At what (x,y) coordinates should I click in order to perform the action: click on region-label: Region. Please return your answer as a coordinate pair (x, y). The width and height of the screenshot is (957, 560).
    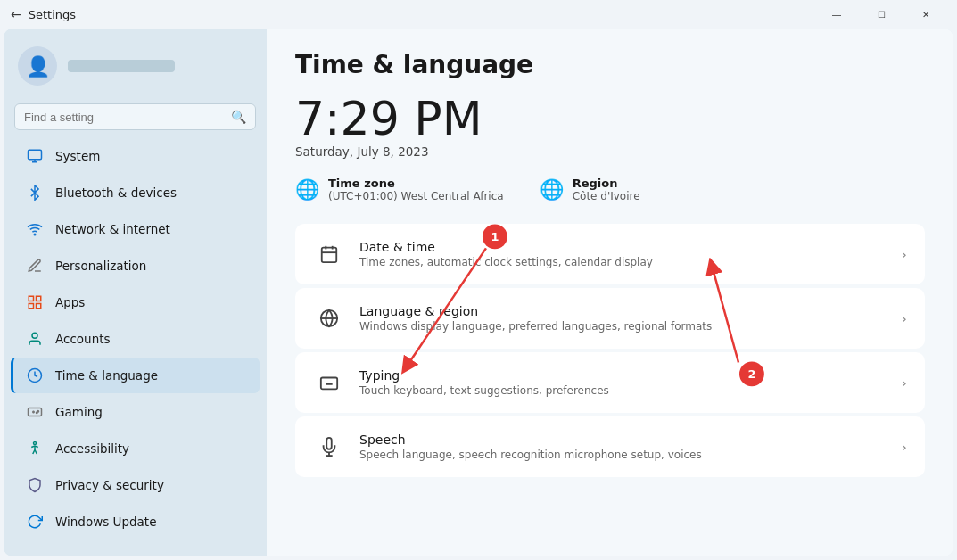
    Looking at the image, I should click on (606, 184).